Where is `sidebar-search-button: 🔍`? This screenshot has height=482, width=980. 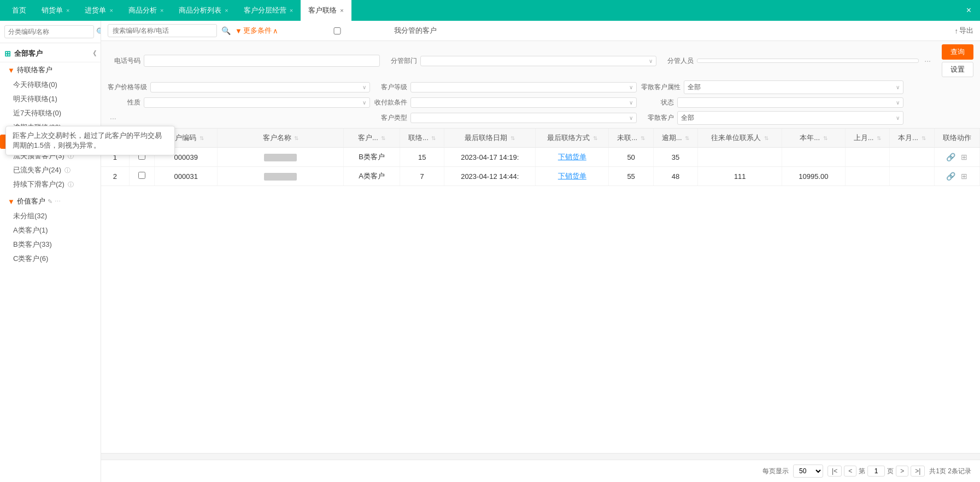 sidebar-search-button: 🔍 is located at coordinates (98, 32).